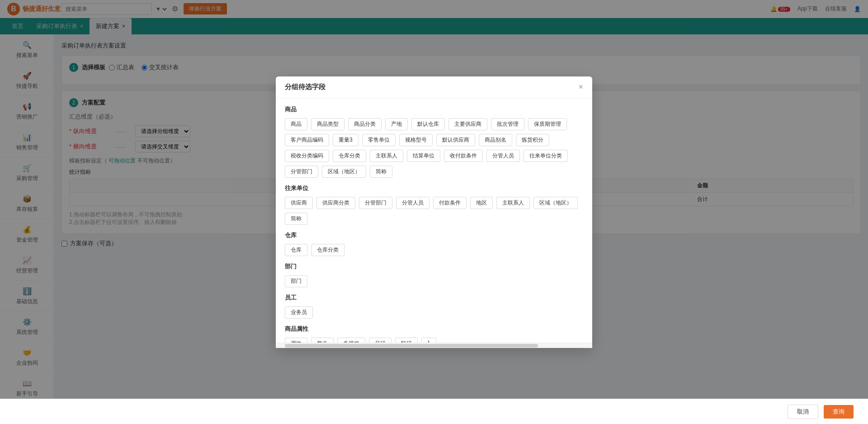  What do you see at coordinates (580, 87) in the screenshot?
I see `modal-close-btn: ×` at bounding box center [580, 87].